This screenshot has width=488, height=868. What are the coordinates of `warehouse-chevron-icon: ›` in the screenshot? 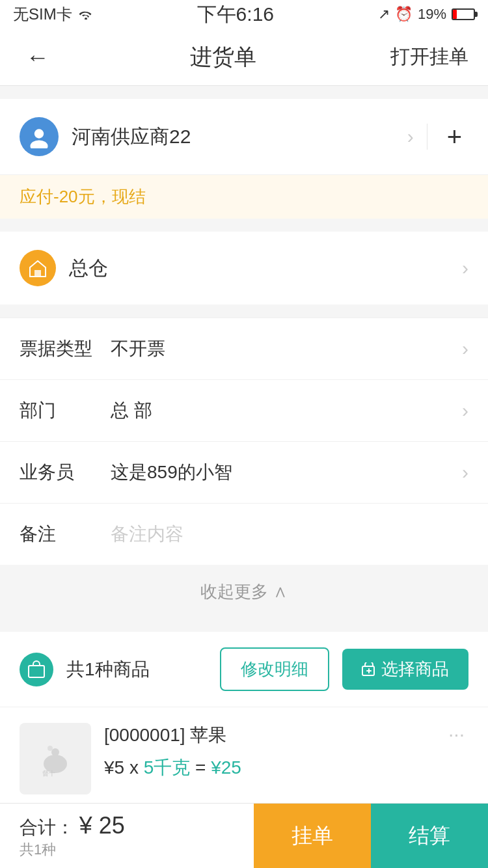 It's located at (465, 268).